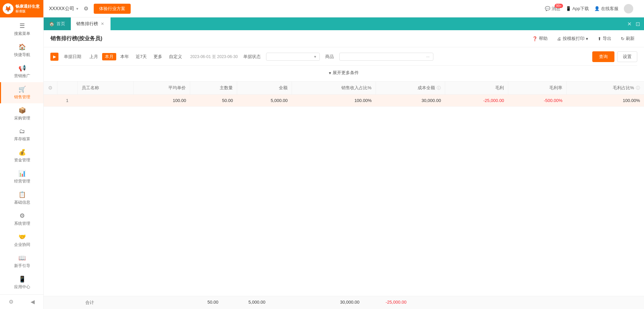 The image size is (644, 309). What do you see at coordinates (628, 39) in the screenshot?
I see `refresh-button: ↻ 刷新` at bounding box center [628, 39].